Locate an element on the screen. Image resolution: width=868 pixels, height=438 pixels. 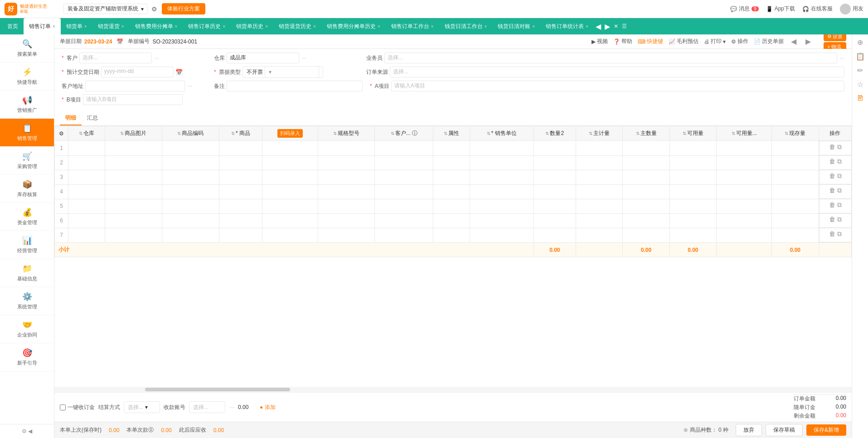
print-btn: 🖨打印▾ is located at coordinates (715, 42).